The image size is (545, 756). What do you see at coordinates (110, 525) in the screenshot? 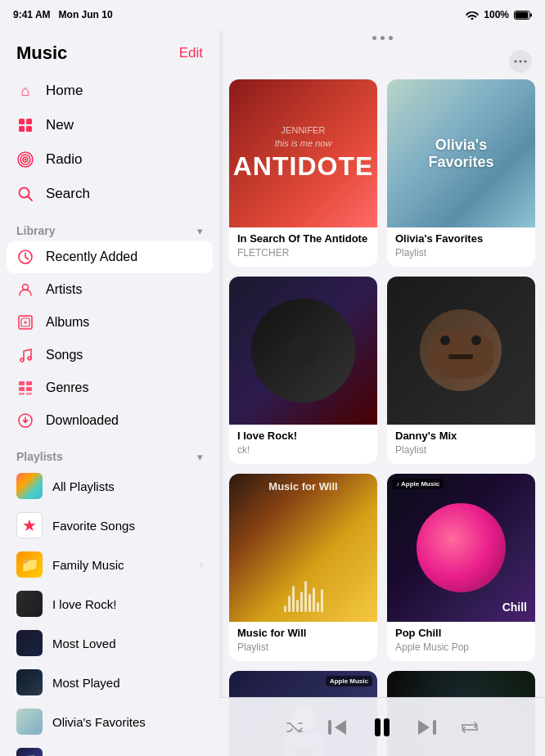
I see `sidebar-item-favorite-songs: ★ Favorite Songs` at bounding box center [110, 525].